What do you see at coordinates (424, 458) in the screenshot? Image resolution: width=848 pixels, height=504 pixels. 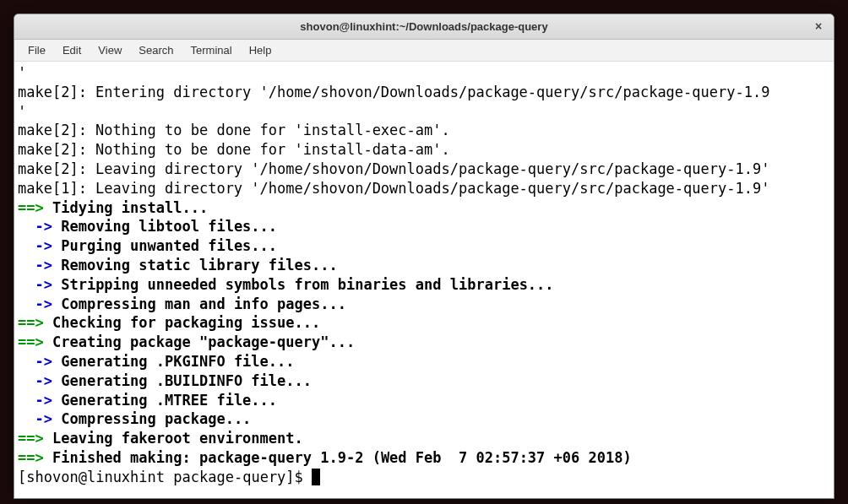 I see `terminal-line: ==> Finished making: package-query 1.9-2…` at bounding box center [424, 458].